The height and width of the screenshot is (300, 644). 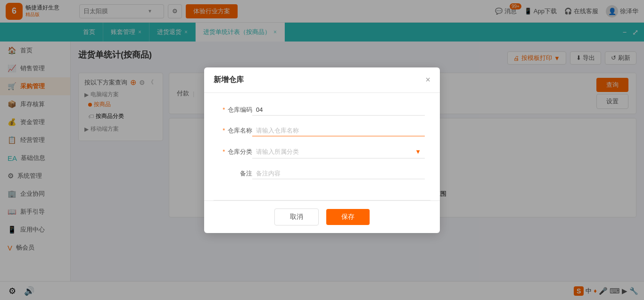 What do you see at coordinates (236, 110) in the screenshot?
I see `warehouse-code-label: * 仓库编码` at bounding box center [236, 110].